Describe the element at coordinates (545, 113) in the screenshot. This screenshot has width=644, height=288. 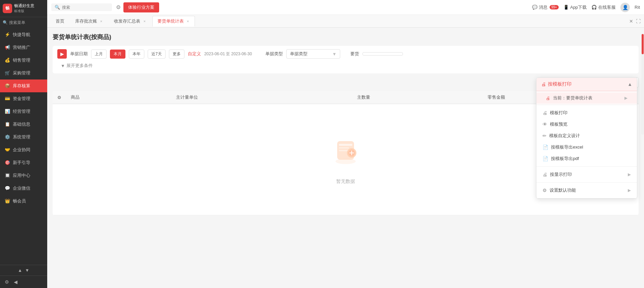
I see `template-print-icon: 🖨` at that location.